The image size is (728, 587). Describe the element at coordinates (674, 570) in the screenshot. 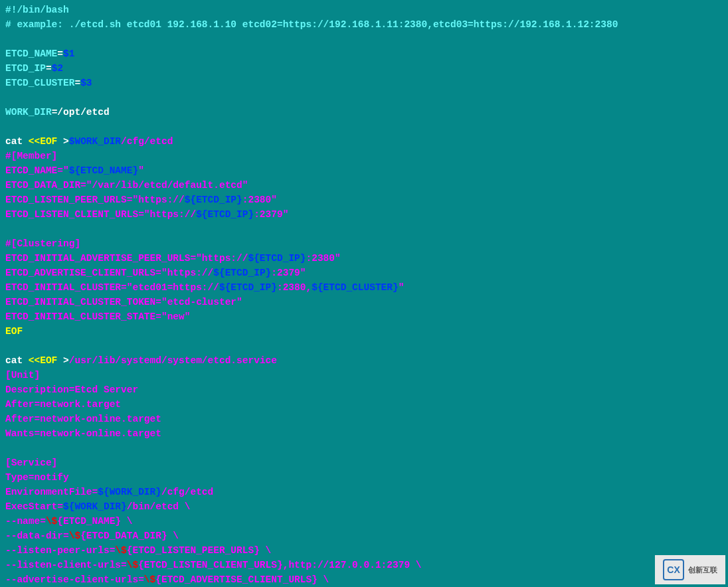

I see `watermark-logo-icon: CX` at that location.